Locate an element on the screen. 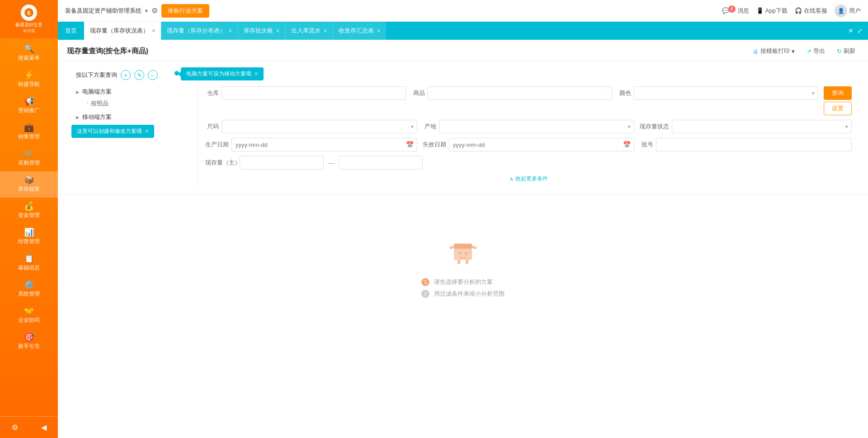 This screenshot has height=438, width=868. operations-icon: 📊 is located at coordinates (29, 232).